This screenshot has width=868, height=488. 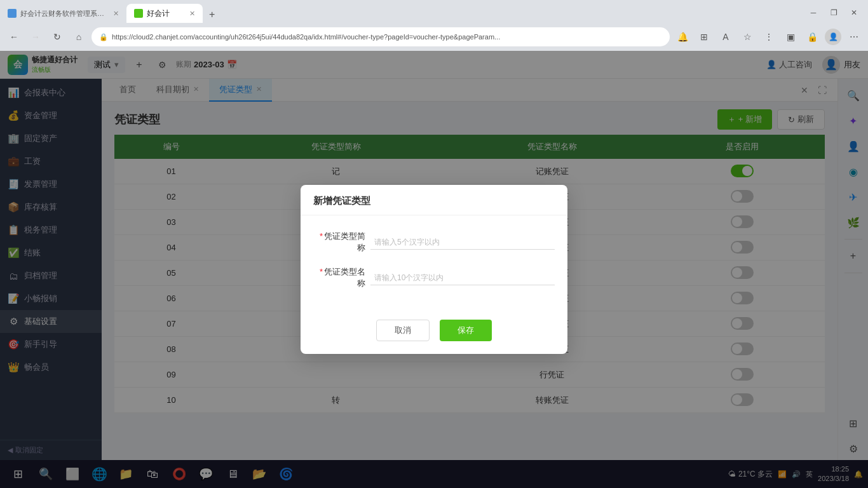 What do you see at coordinates (463, 278) in the screenshot?
I see `voucher-name-input` at bounding box center [463, 278].